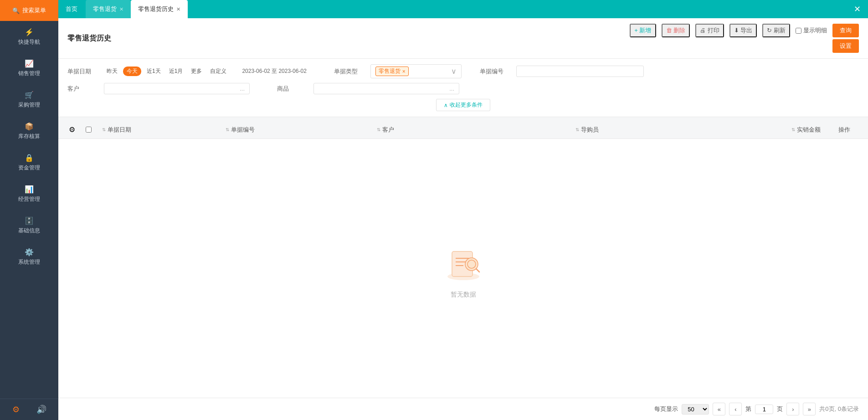 This screenshot has width=868, height=420. What do you see at coordinates (41, 410) in the screenshot?
I see `volume-icon: 🔊` at bounding box center [41, 410].